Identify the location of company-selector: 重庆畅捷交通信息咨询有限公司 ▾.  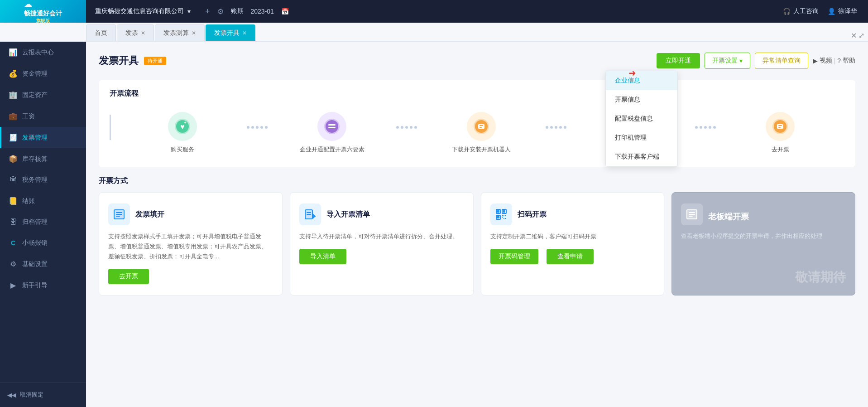
(143, 11).